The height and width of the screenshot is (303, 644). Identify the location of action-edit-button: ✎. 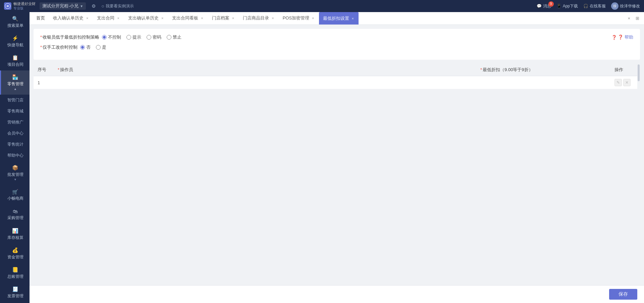
(618, 83).